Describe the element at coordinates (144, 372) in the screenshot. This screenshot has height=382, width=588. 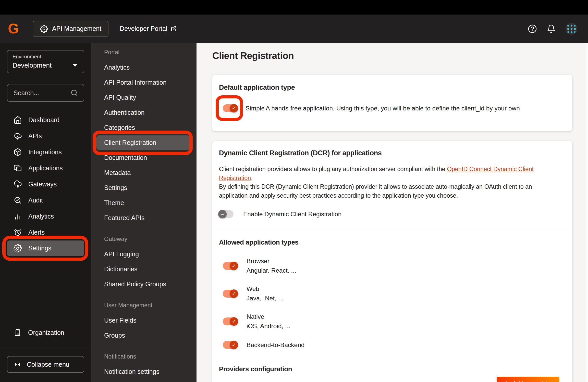
I see `submenu-item-notification-settings: Notification settings` at that location.